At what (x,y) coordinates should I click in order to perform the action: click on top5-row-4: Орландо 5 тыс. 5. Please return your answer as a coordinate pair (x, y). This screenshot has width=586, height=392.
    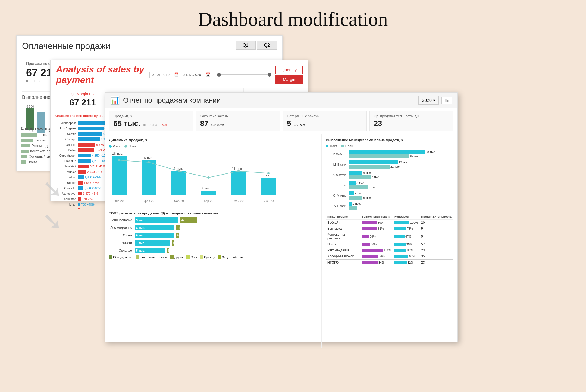
    Looking at the image, I should click on (213, 251).